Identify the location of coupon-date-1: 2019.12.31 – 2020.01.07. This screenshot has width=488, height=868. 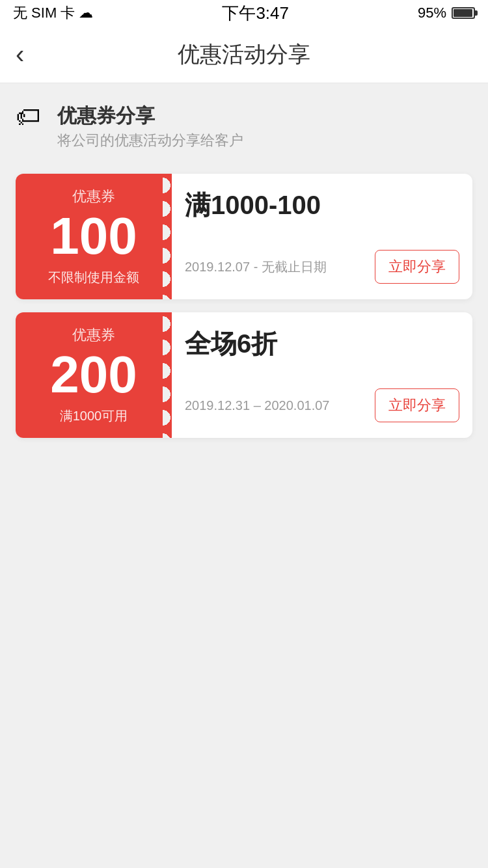
(257, 406).